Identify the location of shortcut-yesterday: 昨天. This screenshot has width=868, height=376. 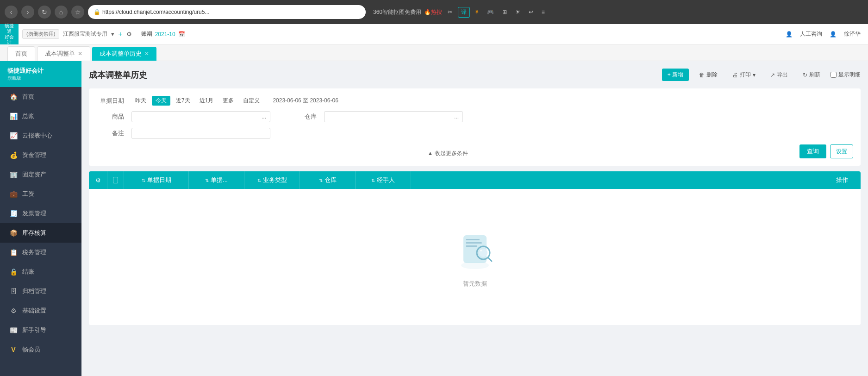
(141, 101).